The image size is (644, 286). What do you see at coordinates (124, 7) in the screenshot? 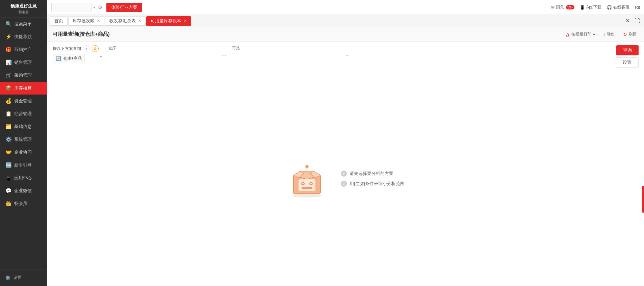
I see `topbar-exp-button: 体验行业方案` at bounding box center [124, 7].